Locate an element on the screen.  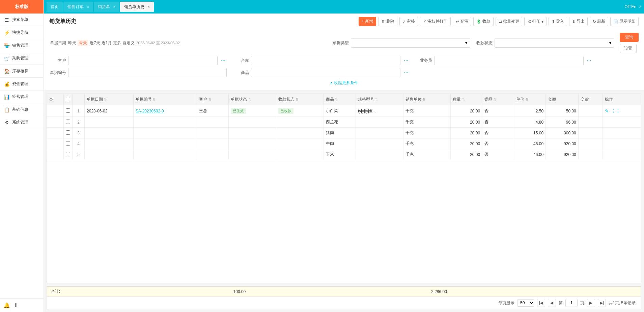
summary-row: 合计: 100.00 2,286.00 is located at coordinates (344, 291).